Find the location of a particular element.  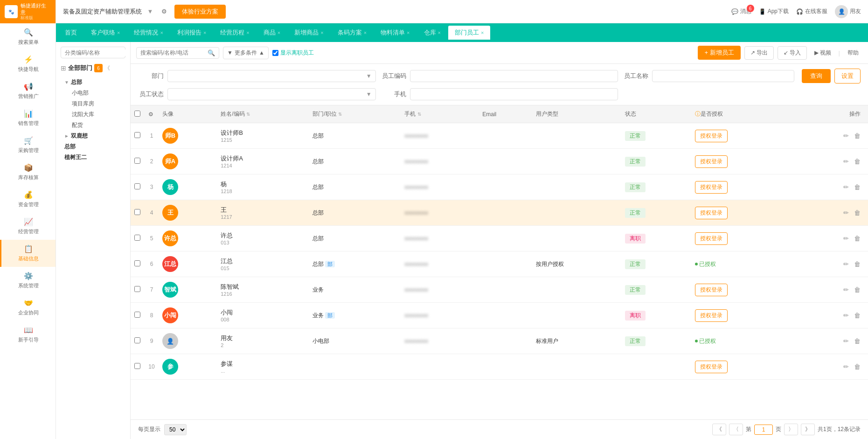

nav-tab-新增商品: 新增商品× is located at coordinates (309, 33).